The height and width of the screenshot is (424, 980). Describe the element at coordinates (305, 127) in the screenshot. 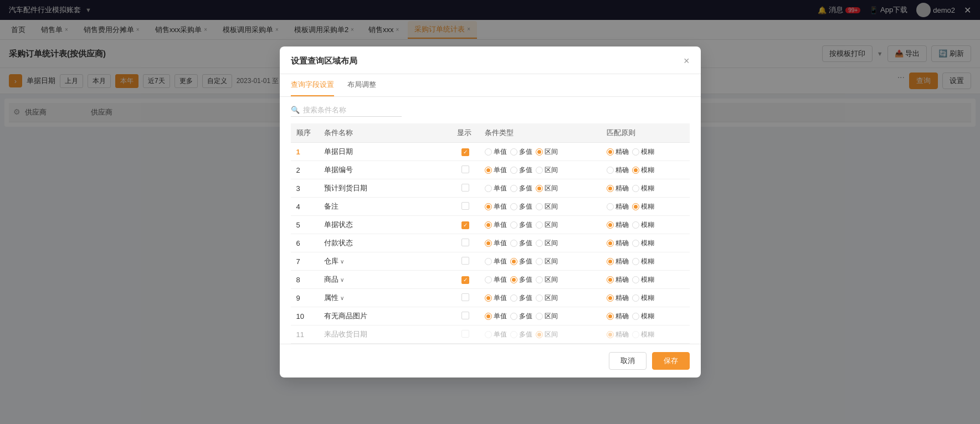

I see `col-header-order: 顺序` at that location.